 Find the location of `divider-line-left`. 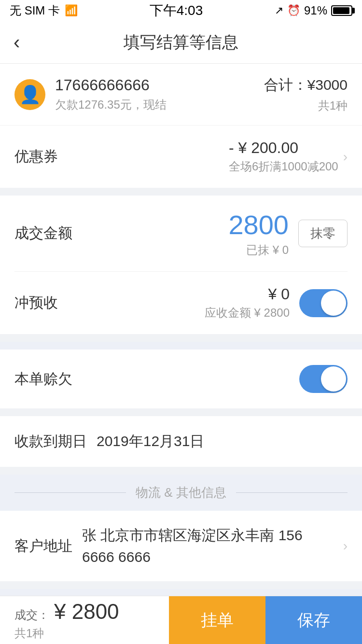

divider-line-left is located at coordinates (70, 492).